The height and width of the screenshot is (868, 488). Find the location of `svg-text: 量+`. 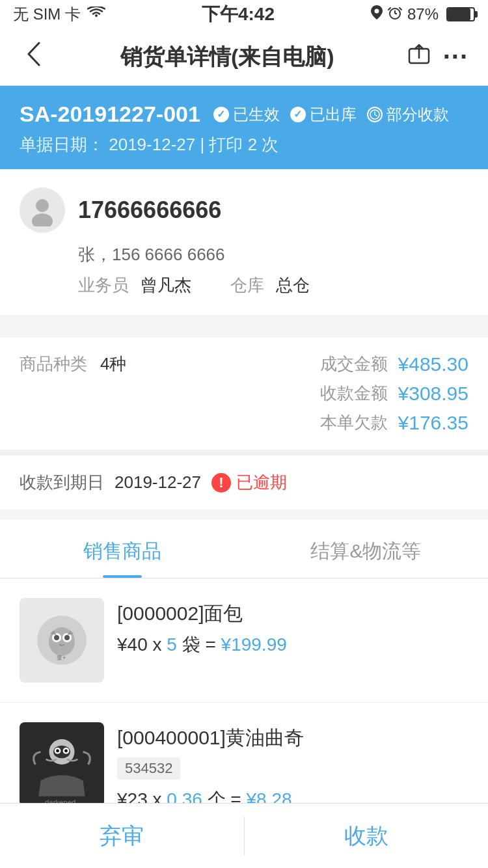

svg-text: 量+ is located at coordinates (61, 658).